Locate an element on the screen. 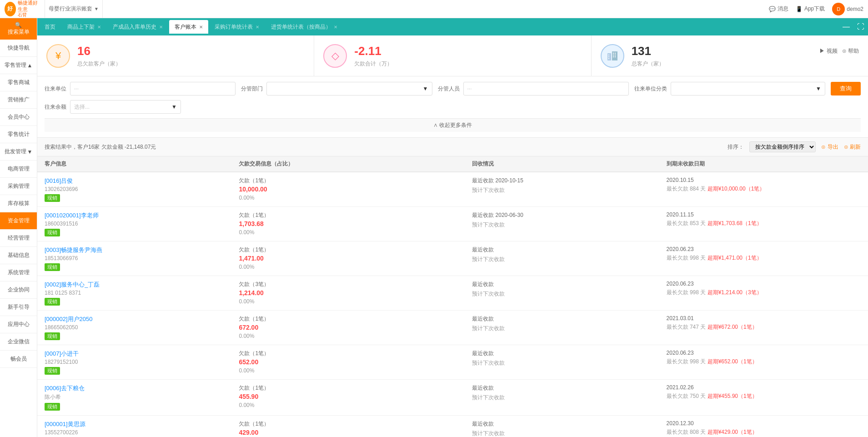  sidebar-item-retail-store: 零售商城 is located at coordinates (18, 83).